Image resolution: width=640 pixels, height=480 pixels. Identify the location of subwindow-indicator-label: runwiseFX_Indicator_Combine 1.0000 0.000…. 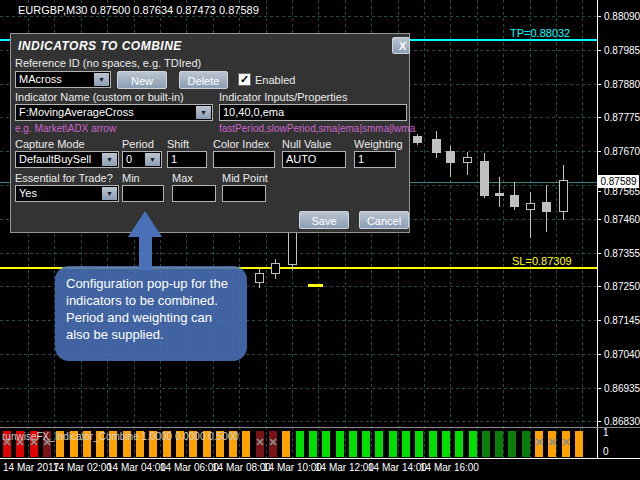
(120, 436).